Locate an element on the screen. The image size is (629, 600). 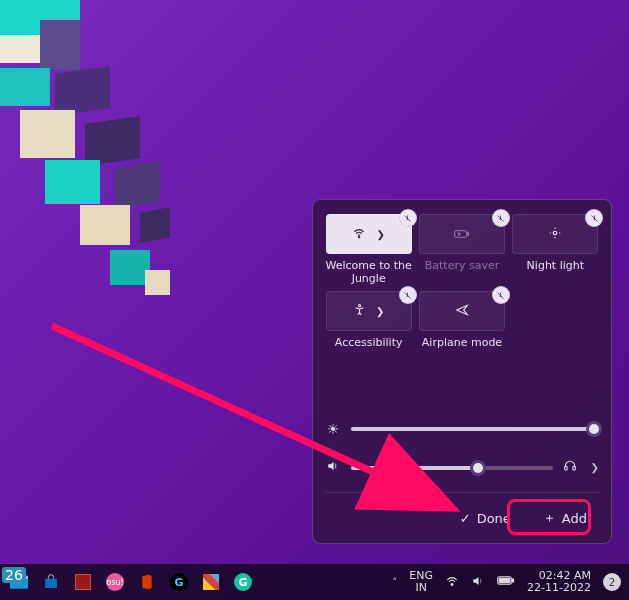
volume-slider is located at coordinates (452, 468).